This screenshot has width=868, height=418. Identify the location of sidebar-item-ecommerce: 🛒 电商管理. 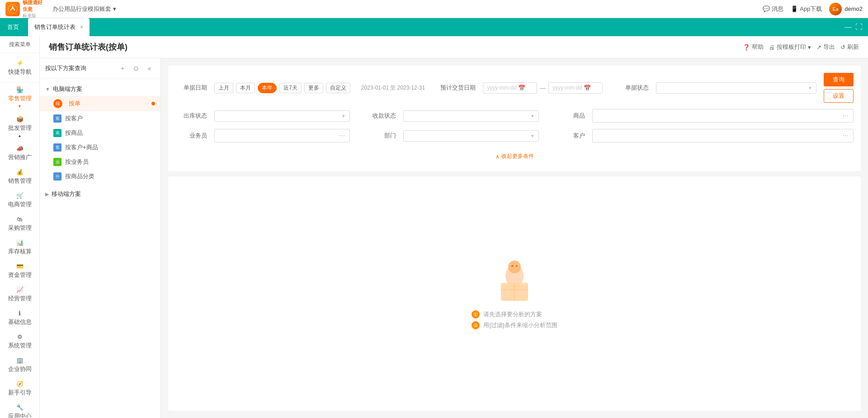
(20, 200).